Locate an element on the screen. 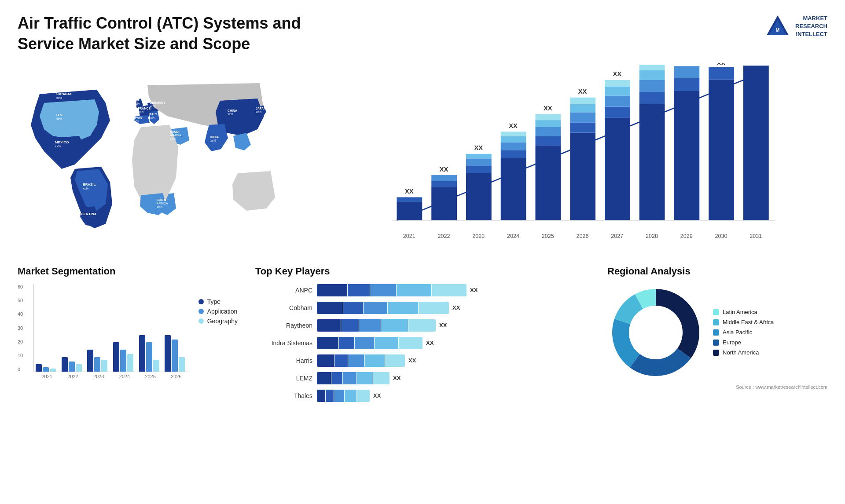 The height and width of the screenshot is (504, 845). brand-logo-icon: M is located at coordinates (778, 26).